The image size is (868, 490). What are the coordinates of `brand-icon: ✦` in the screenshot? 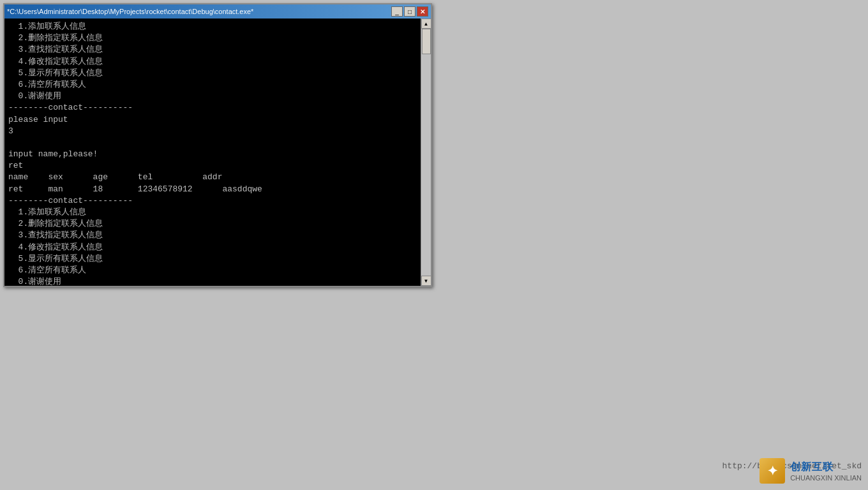 It's located at (772, 471).